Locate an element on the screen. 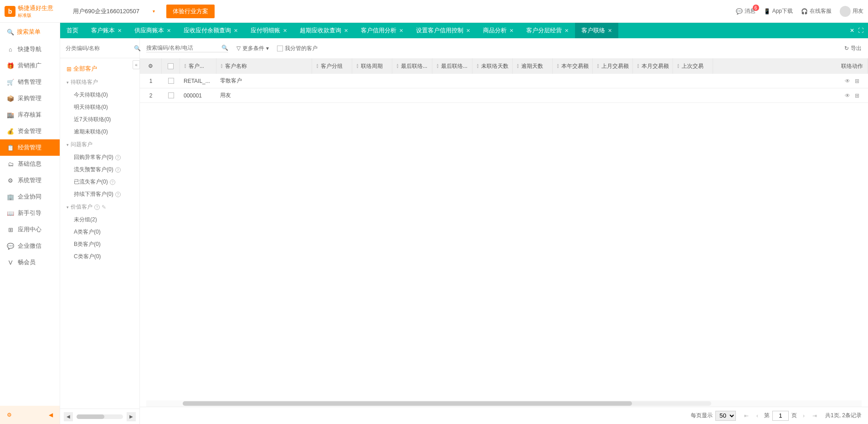 The height and width of the screenshot is (424, 868). tab-9: 客户分层经营✕ is located at coordinates (548, 31).